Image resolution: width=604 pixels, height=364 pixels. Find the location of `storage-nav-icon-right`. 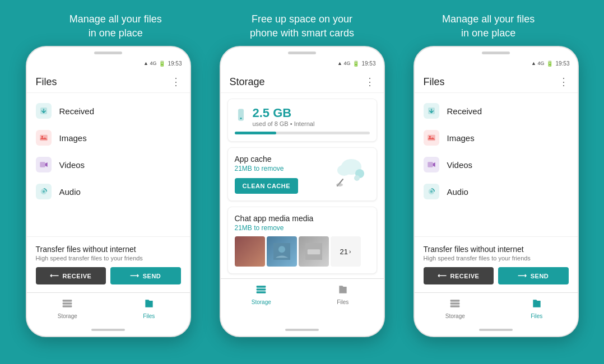

storage-nav-icon-right is located at coordinates (455, 305).